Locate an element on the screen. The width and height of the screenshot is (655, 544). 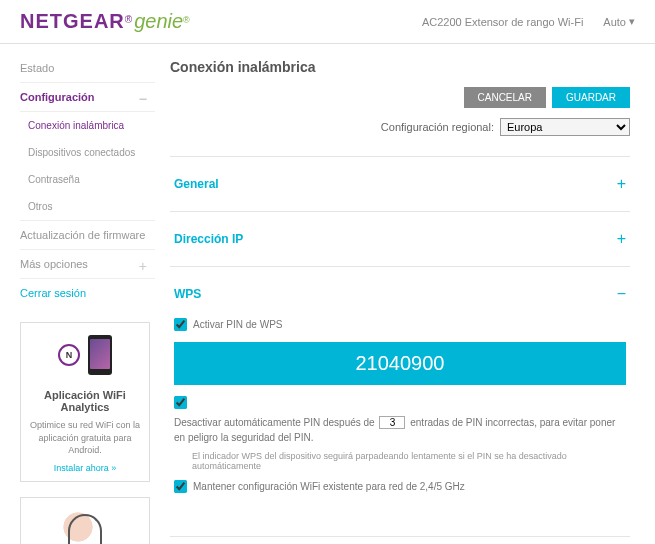
promo-install-link: Instalar ahora » is located at coordinates (85, 468).